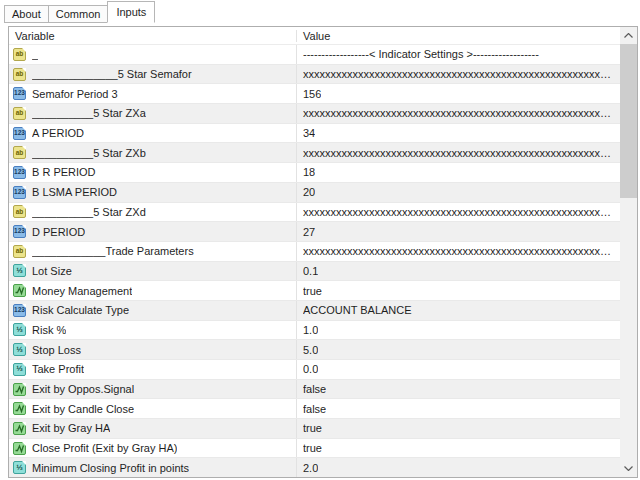  Describe the element at coordinates (310, 330) in the screenshot. I see `variable-value: 1.0` at that location.